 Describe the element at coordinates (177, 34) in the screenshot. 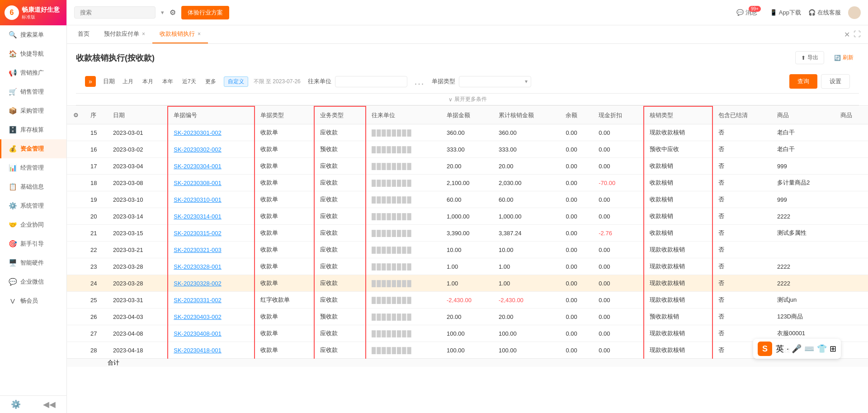

I see `tab-collection-label: 收款核销执行` at that location.